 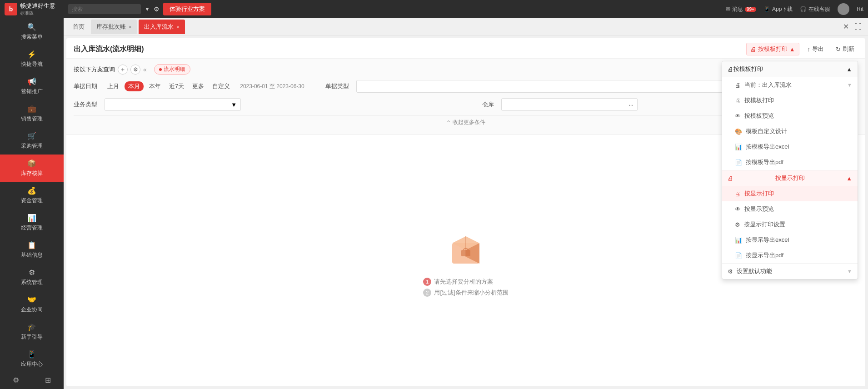 What do you see at coordinates (32, 283) in the screenshot?
I see `sidebar-label-system: 系统管理` at bounding box center [32, 283].